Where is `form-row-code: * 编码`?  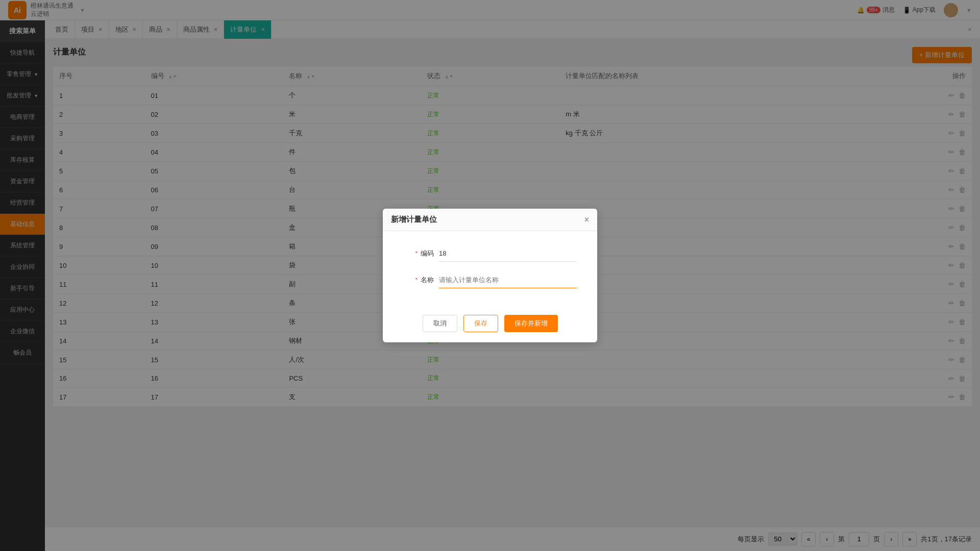 form-row-code: * 编码 is located at coordinates (490, 254).